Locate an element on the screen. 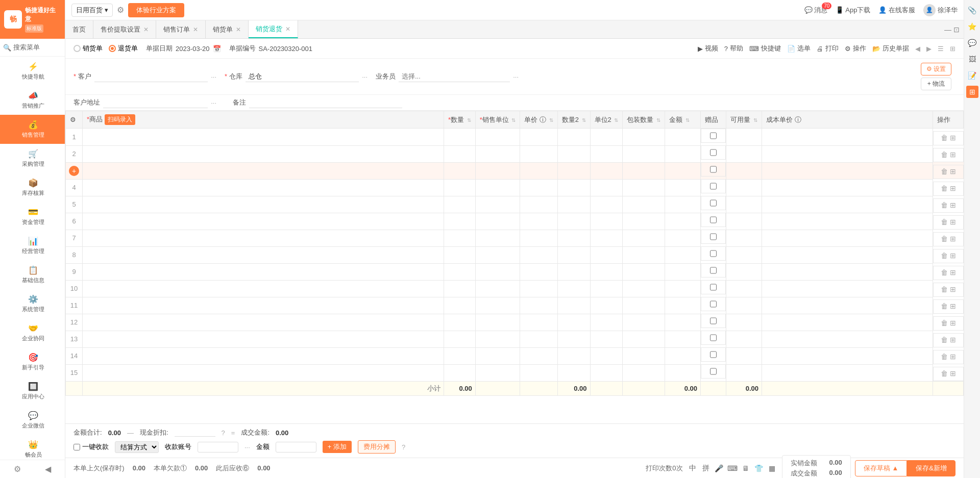 Image resolution: width=980 pixels, height=478 pixels. payment-checkbox is located at coordinates (77, 447).